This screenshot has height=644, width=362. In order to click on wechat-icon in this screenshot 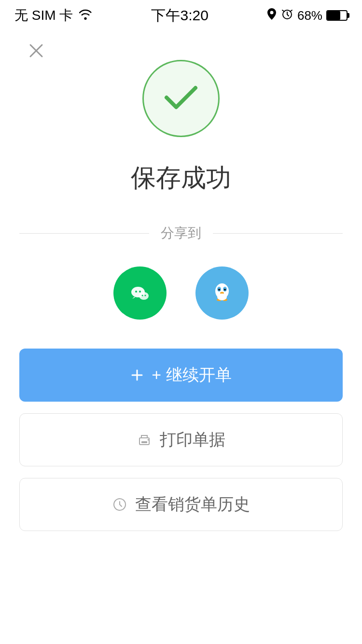, I will do `click(140, 293)`.